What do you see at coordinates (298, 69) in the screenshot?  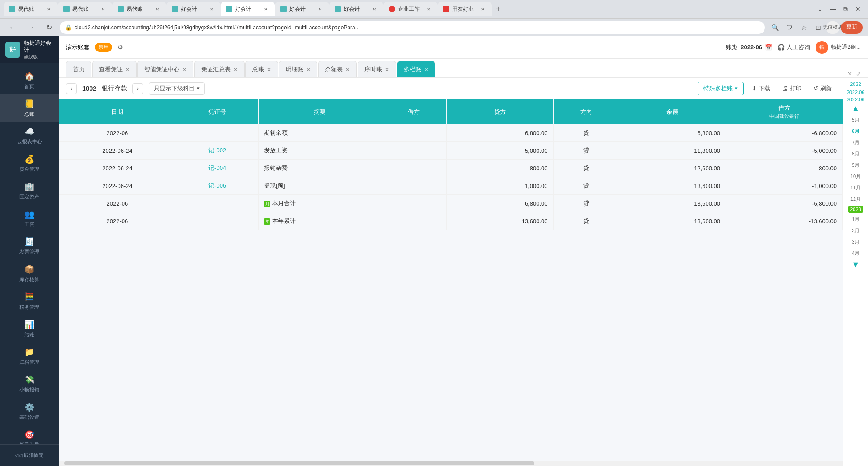 I see `tab-detail-ledger: 明细账 ✕` at bounding box center [298, 69].